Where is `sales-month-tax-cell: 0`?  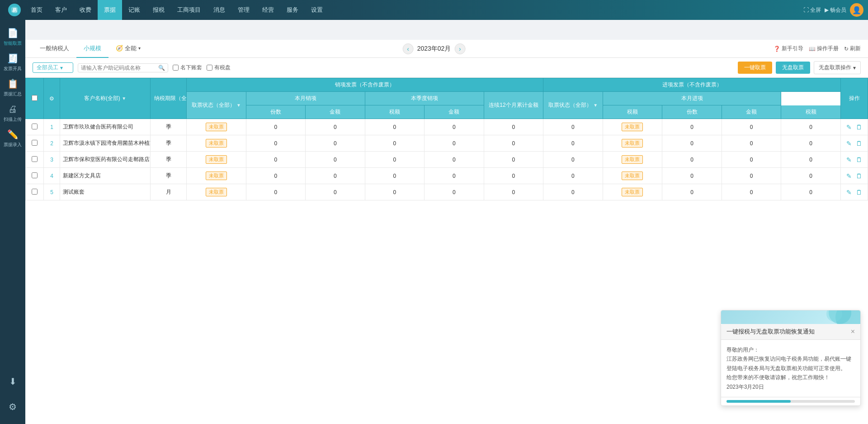
sales-month-tax-cell: 0 is located at coordinates (395, 176).